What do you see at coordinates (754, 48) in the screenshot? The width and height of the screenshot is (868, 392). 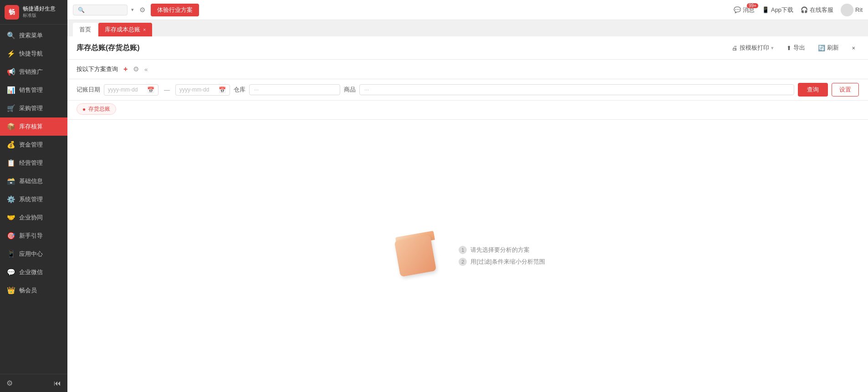 I see `print-template-label: 按模板打印` at bounding box center [754, 48].